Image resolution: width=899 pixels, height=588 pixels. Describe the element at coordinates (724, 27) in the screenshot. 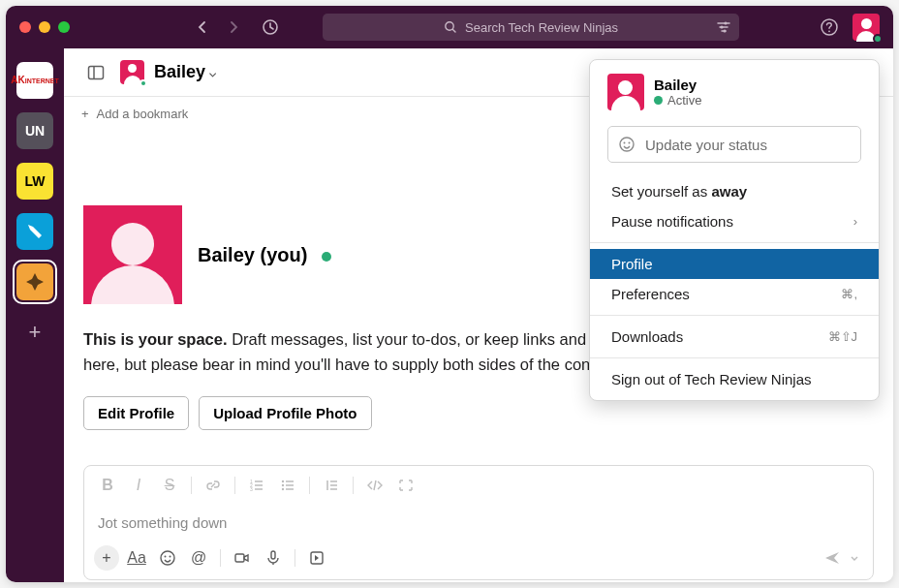

I see `filter-icon` at that location.